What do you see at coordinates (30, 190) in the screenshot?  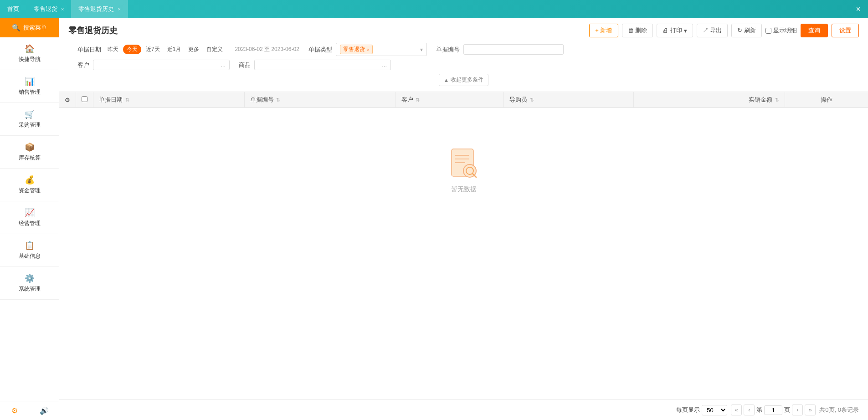 I see `sidebar-item-finance-label: 资金管理` at bounding box center [30, 190].